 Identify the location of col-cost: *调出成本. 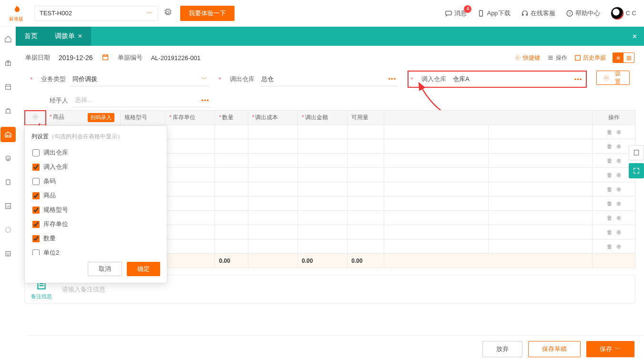
(273, 118).